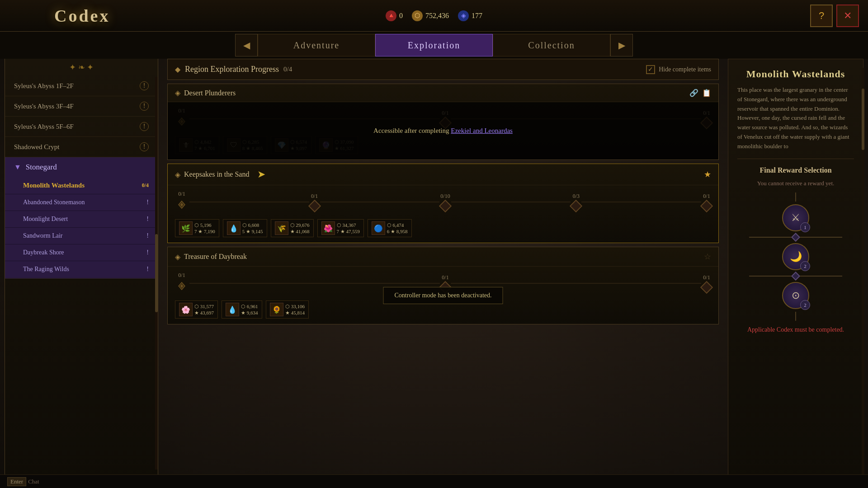 The image size is (868, 488). What do you see at coordinates (205, 93) in the screenshot?
I see `quest-title: ◈ Desert Plunderers` at bounding box center [205, 93].